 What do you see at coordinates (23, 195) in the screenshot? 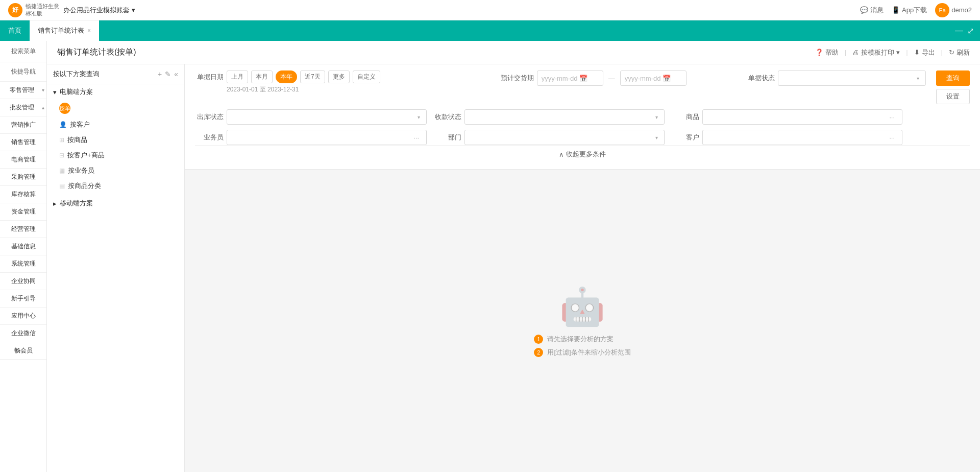
I see `sidebar-item-inventory: 库存核算` at bounding box center [23, 195].